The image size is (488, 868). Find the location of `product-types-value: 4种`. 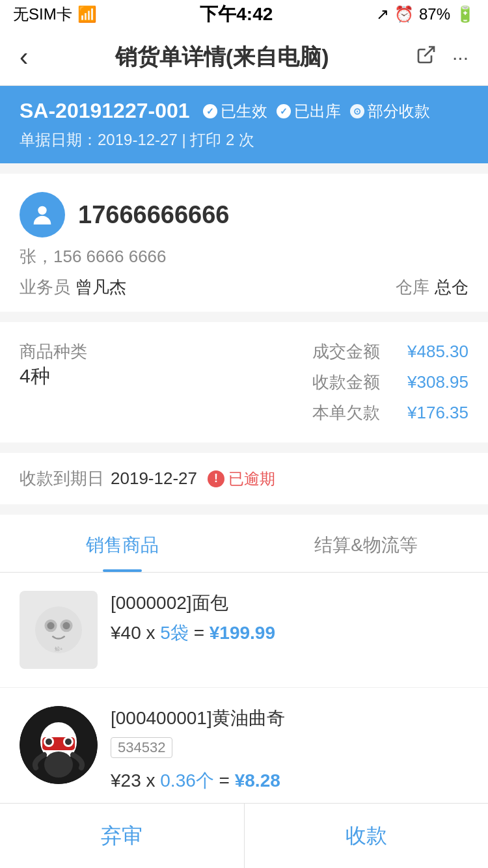

product-types-value: 4种 is located at coordinates (166, 376).